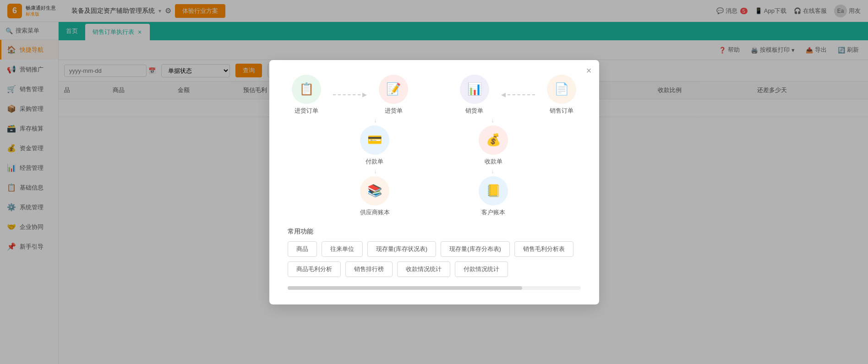 The image size is (868, 364). Describe the element at coordinates (306, 89) in the screenshot. I see `purchase-order-circle: 📋` at that location.